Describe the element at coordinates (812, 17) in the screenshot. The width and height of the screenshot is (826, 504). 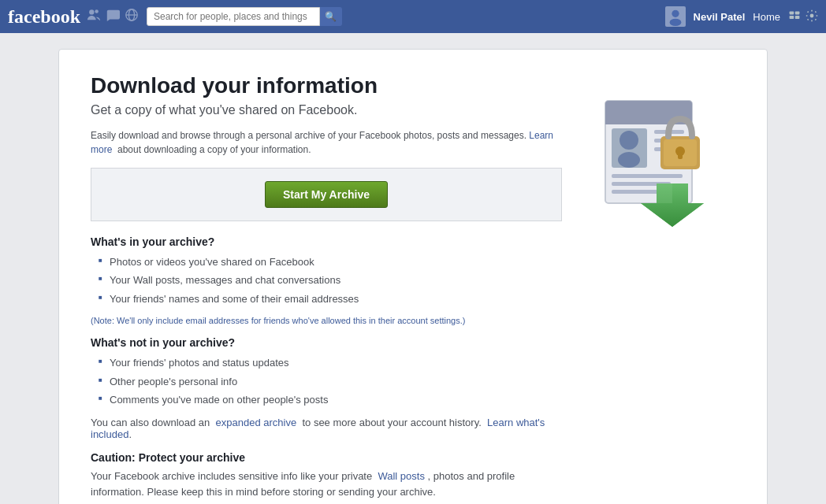
I see `gear-icon` at that location.